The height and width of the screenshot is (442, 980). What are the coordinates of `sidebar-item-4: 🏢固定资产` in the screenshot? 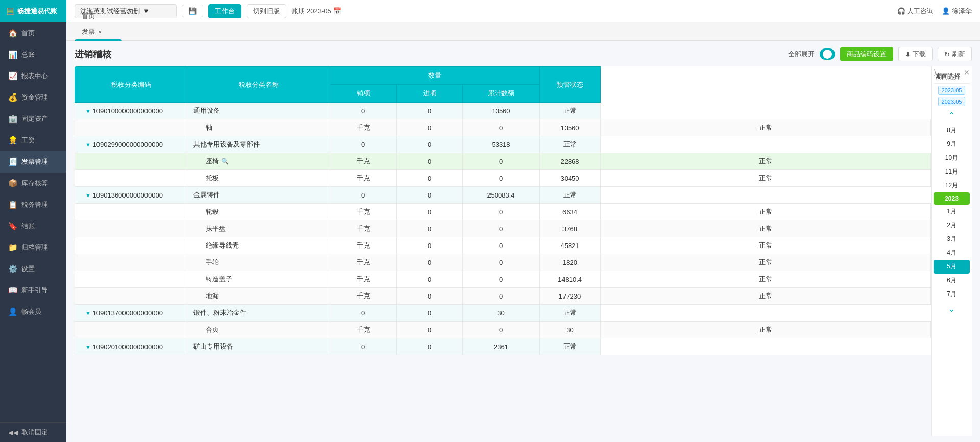 It's located at (33, 119).